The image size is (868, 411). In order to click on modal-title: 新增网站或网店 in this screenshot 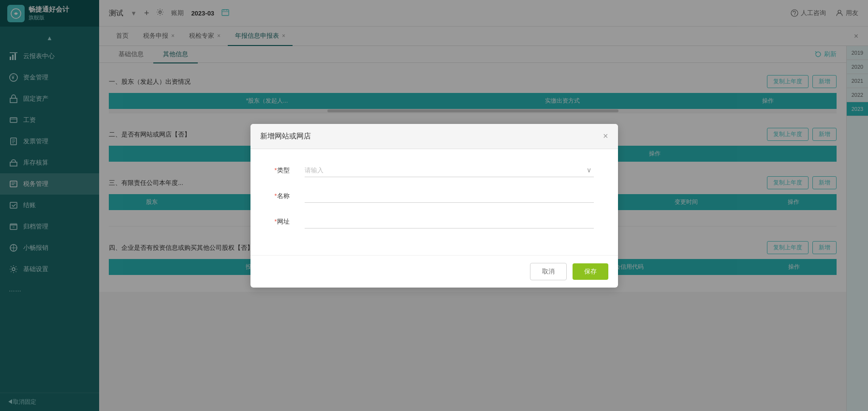, I will do `click(285, 137)`.